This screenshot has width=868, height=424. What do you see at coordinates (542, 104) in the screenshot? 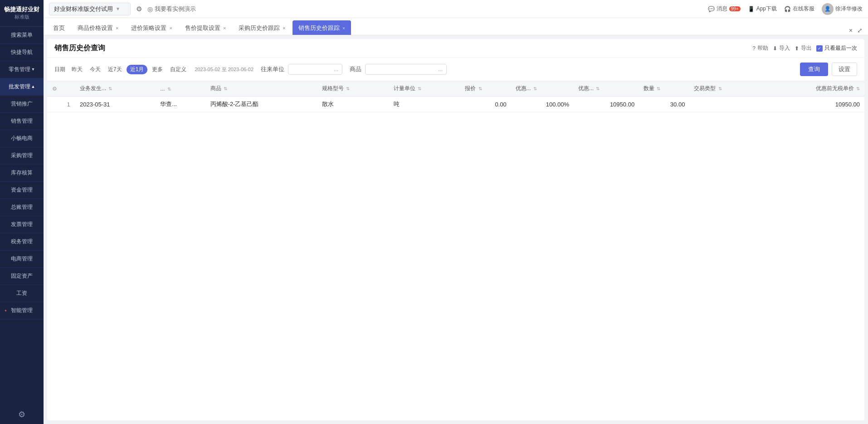
I see `cell-discount1: 100.00%` at bounding box center [542, 104].